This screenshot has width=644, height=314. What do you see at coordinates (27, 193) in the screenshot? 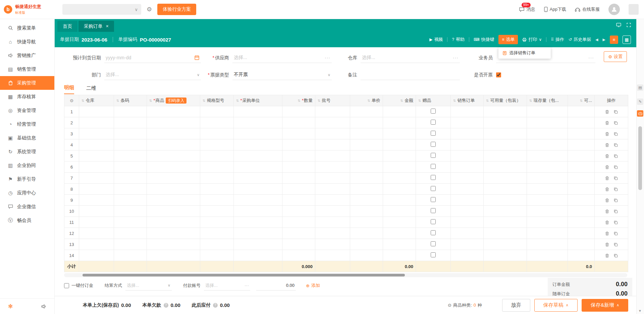
I see `sidebar-item-apps: ◷应用中心` at bounding box center [27, 193].